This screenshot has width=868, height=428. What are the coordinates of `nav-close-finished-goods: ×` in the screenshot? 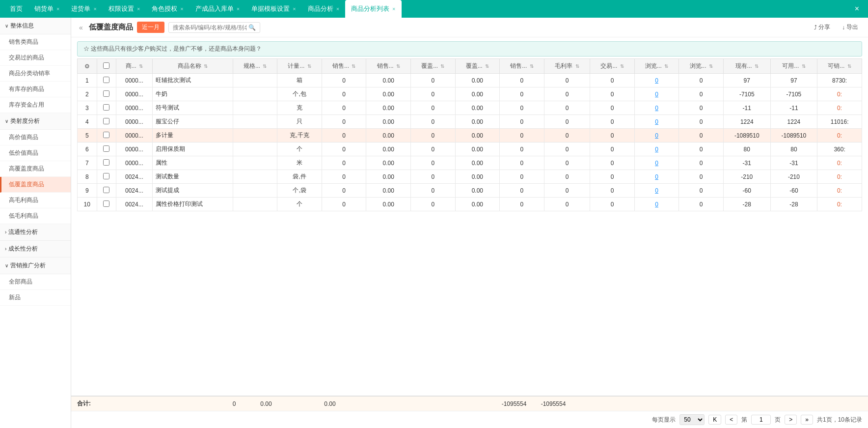 It's located at (238, 9).